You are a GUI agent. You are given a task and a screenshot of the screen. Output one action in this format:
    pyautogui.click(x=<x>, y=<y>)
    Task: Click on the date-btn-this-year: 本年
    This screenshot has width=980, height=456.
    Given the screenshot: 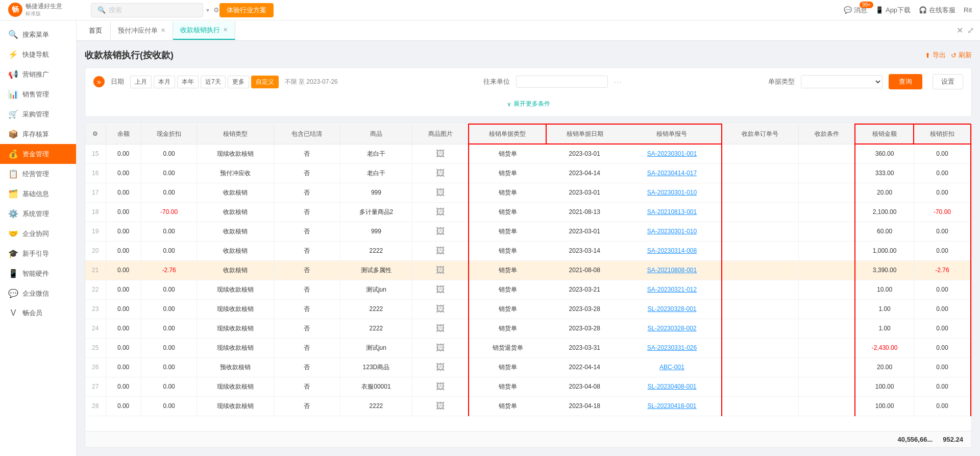 What is the action you would take?
    pyautogui.click(x=188, y=82)
    